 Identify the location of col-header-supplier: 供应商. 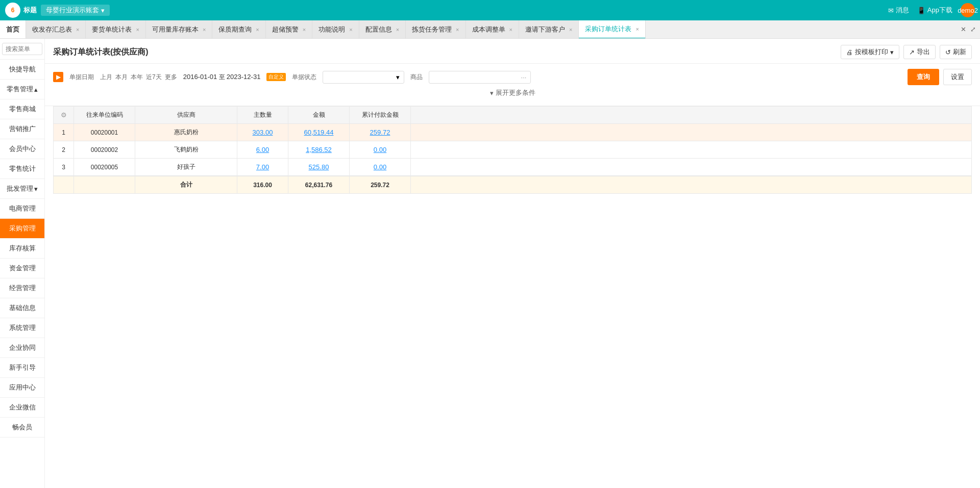
(186, 115).